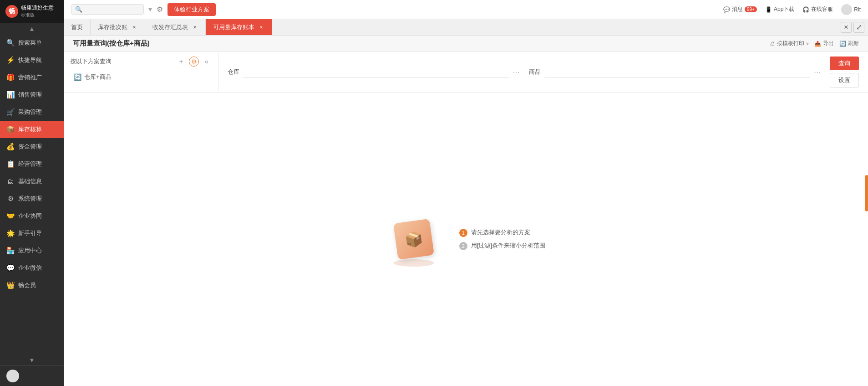 This screenshot has width=868, height=386. Describe the element at coordinates (108, 10) in the screenshot. I see `search-input` at that location.